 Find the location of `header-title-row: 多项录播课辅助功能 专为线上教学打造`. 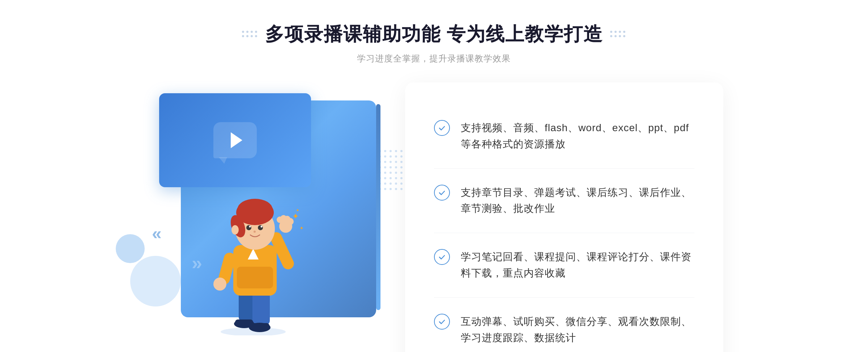

header-title-row: 多项录播课辅助功能 专为线上教学打造 is located at coordinates (434, 34).